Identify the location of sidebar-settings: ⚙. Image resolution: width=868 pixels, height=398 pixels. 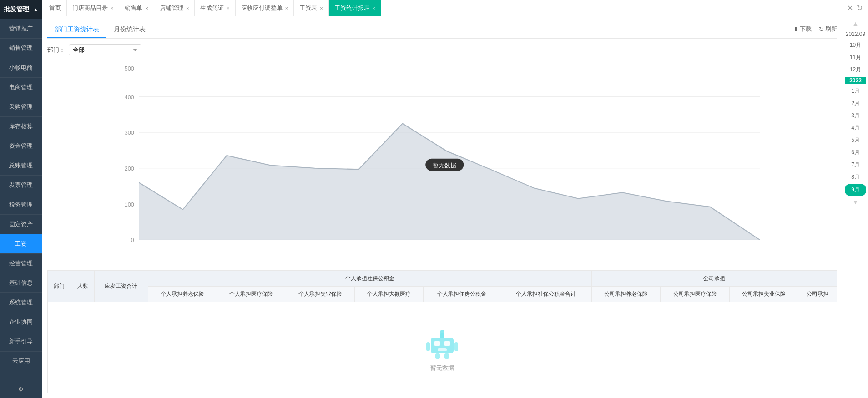
(21, 389).